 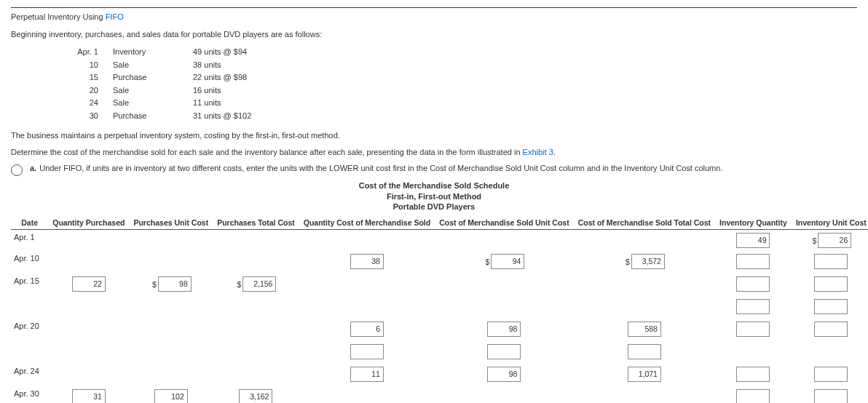 I want to click on check-circle-icon, so click(x=17, y=170).